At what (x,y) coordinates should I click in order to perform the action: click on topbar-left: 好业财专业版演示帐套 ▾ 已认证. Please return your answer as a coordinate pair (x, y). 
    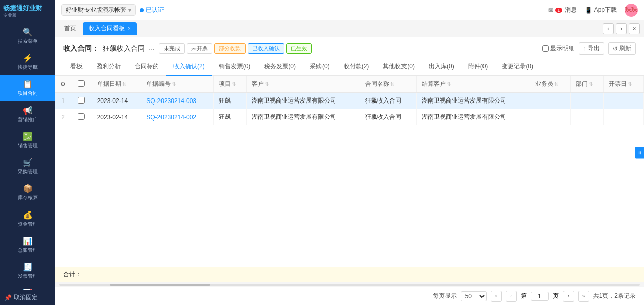
    Looking at the image, I should click on (113, 10).